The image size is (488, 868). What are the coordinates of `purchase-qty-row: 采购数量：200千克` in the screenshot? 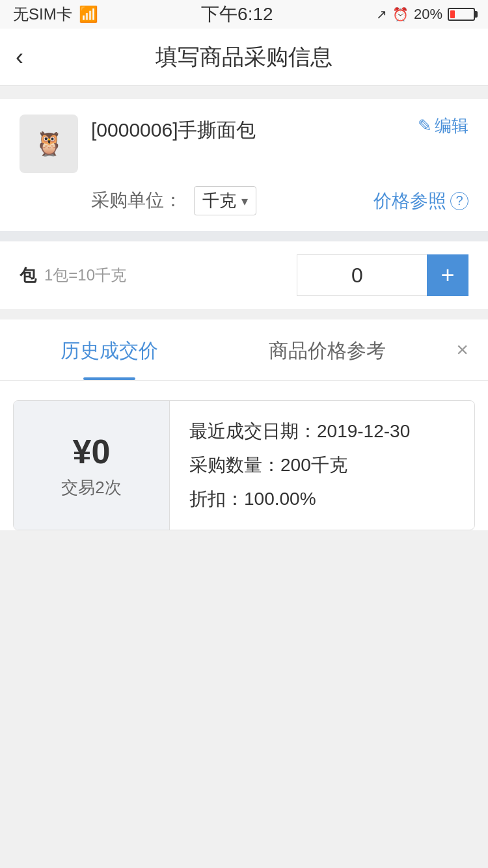 It's located at (322, 465).